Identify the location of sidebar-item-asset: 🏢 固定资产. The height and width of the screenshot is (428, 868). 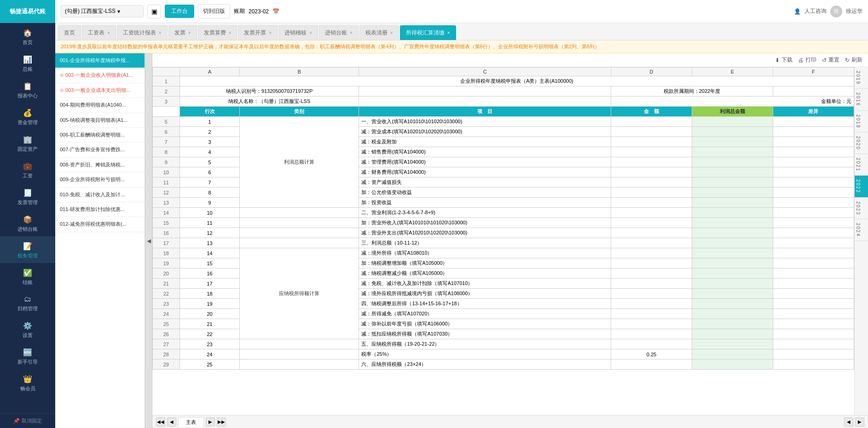
(28, 143).